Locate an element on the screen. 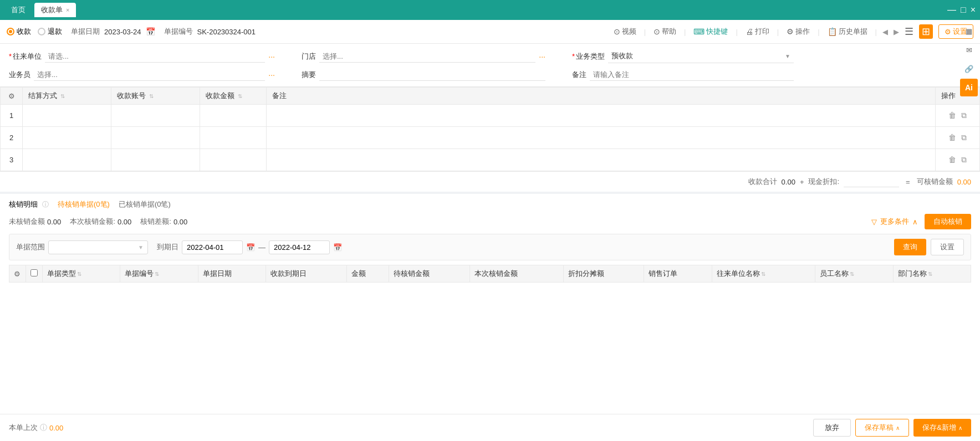 This screenshot has width=980, height=441. tab-home: 首页 is located at coordinates (18, 10).